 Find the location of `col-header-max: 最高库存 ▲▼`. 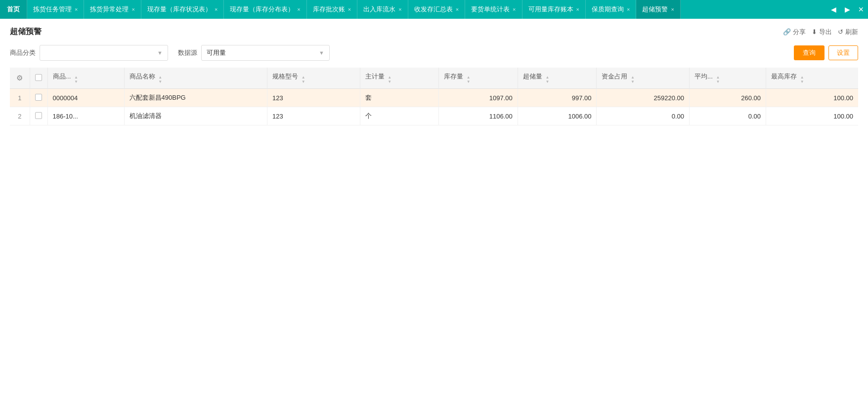

col-header-max: 最高库存 ▲▼ is located at coordinates (813, 78).